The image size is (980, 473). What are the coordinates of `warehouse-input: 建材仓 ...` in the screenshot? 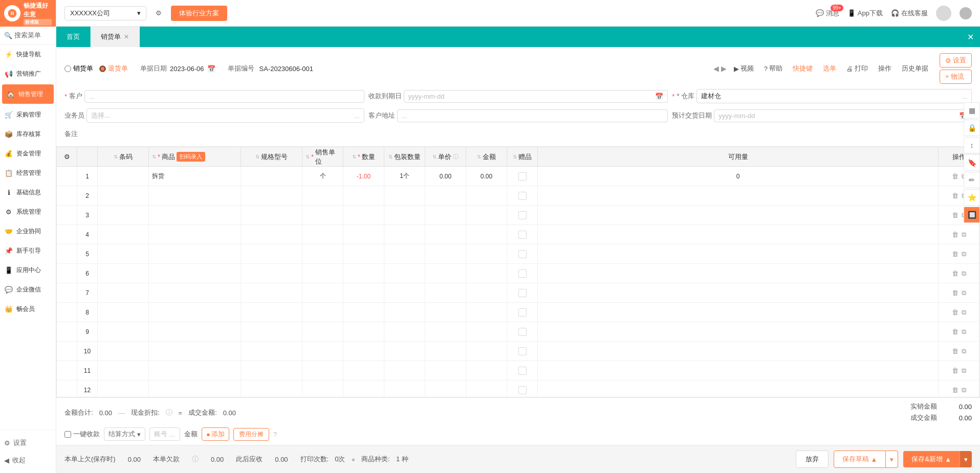 It's located at (834, 96).